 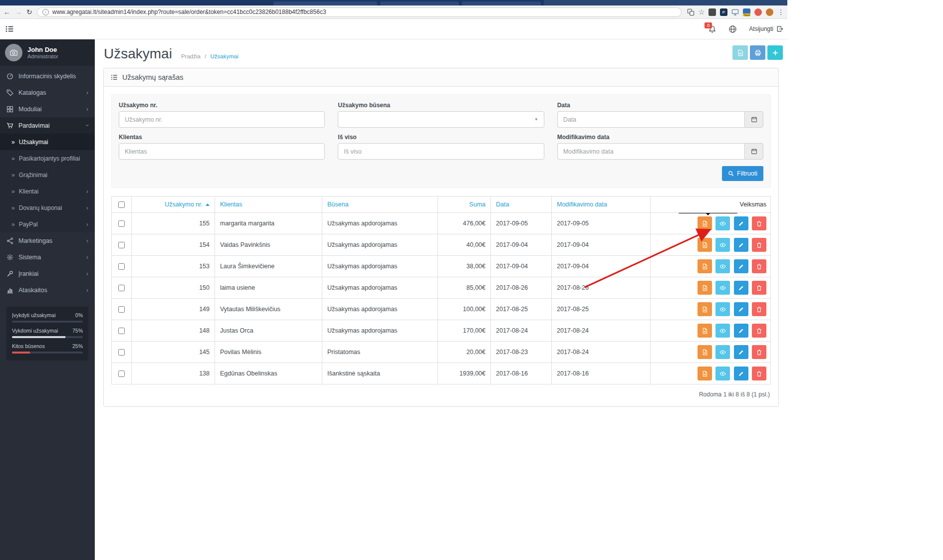 I want to click on sidebar-item-reports: Ataskaitos ›, so click(x=47, y=290).